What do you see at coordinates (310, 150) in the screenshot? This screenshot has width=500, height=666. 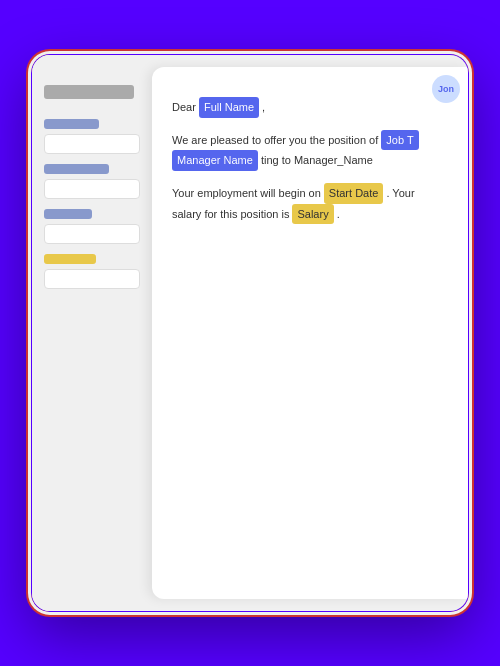 I see `letter-paragraph-1: We are pleased to offer you the position…` at bounding box center [310, 150].